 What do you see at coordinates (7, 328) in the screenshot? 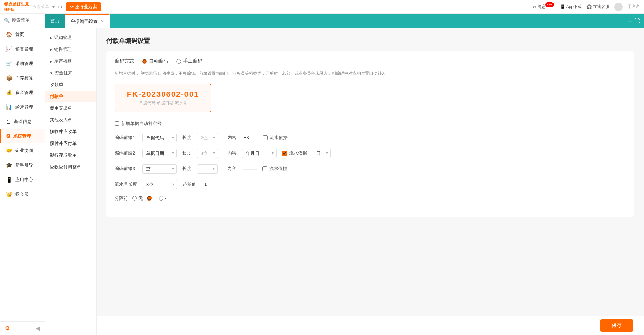
I see `nav-bottom-settings-icon: ⚙` at bounding box center [7, 328].